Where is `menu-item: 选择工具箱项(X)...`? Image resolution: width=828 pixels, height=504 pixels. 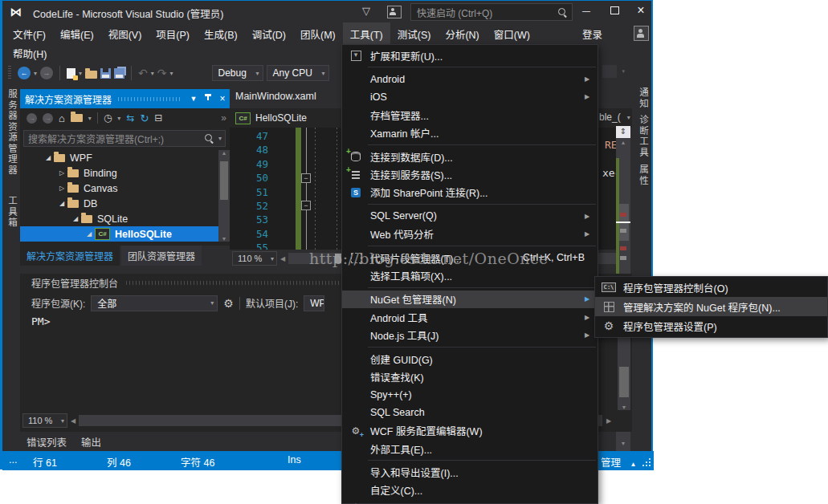
menu-item: 选择工具箱项(X)... is located at coordinates (470, 275).